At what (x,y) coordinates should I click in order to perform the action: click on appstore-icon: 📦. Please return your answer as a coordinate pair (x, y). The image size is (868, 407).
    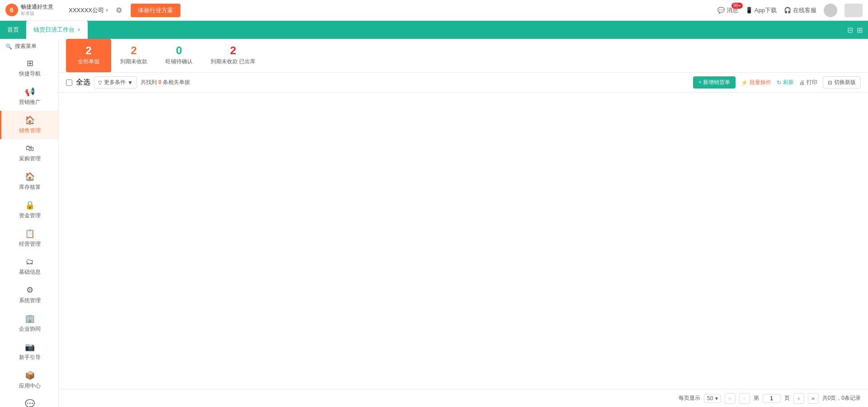
    Looking at the image, I should click on (30, 375).